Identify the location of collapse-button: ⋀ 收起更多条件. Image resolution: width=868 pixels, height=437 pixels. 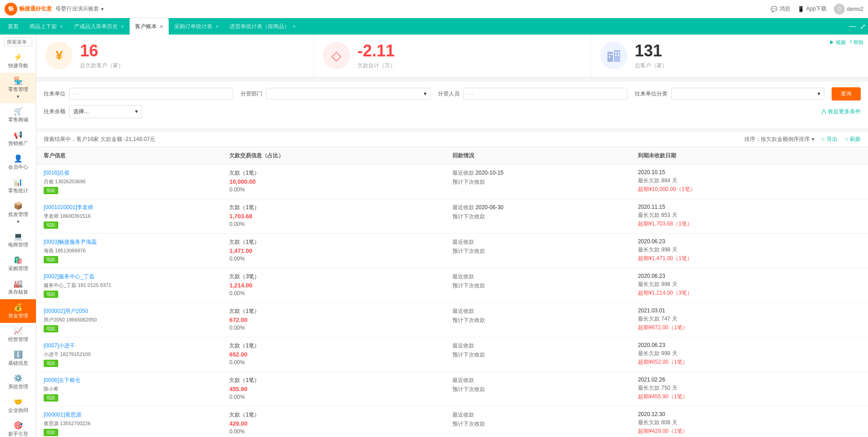
(841, 112).